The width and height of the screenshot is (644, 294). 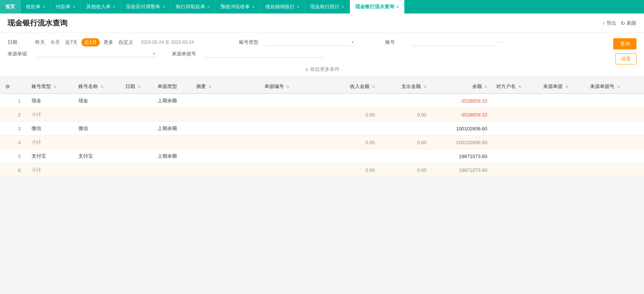 I want to click on doc-type-column-header: 单据类型, so click(x=174, y=87).